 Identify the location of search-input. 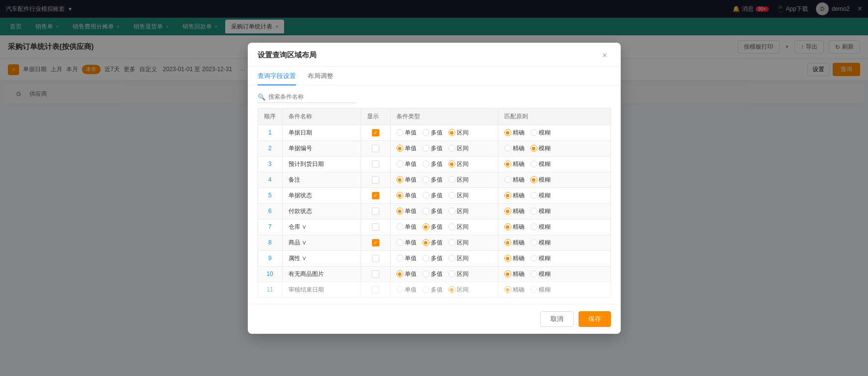
(312, 97).